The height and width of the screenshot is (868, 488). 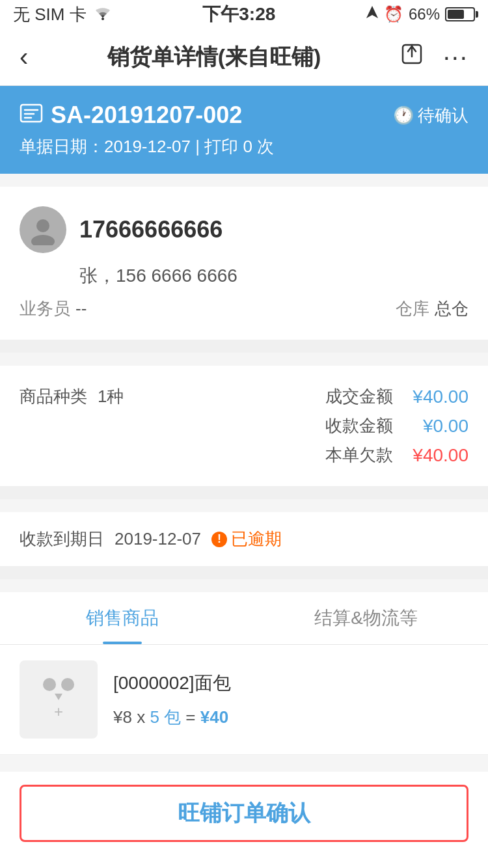 I want to click on due-date-label: 收款到期日, so click(x=62, y=539).